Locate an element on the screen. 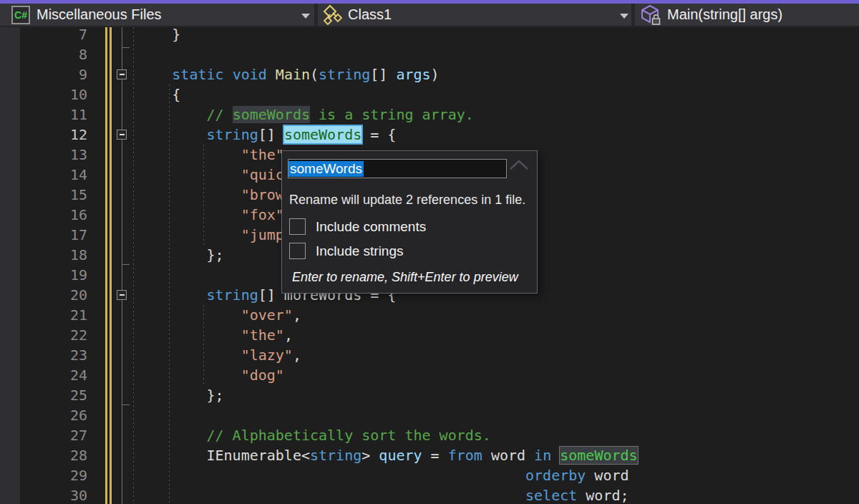  type-dropdown: Class1 is located at coordinates (475, 14).